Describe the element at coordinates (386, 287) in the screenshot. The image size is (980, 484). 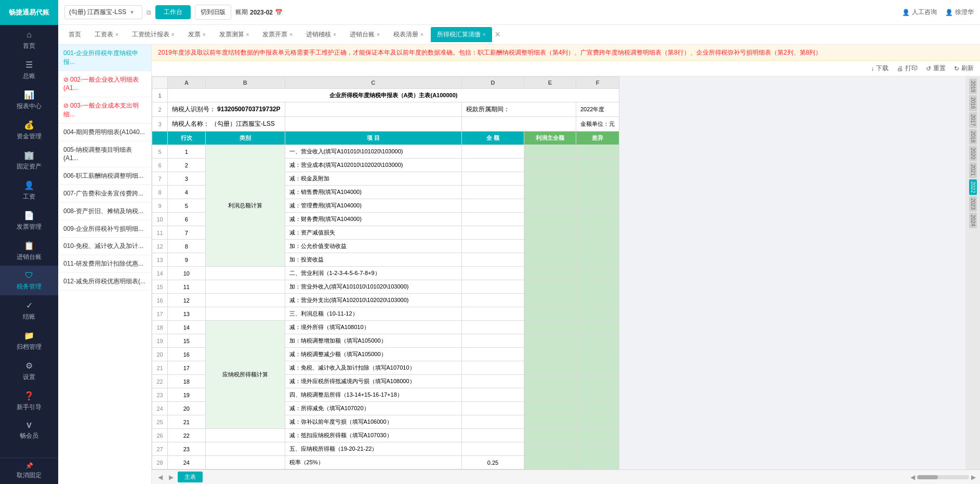
I see `table-row: 15 11 加：营业外收入(填写A101010\101020\103000)` at that location.